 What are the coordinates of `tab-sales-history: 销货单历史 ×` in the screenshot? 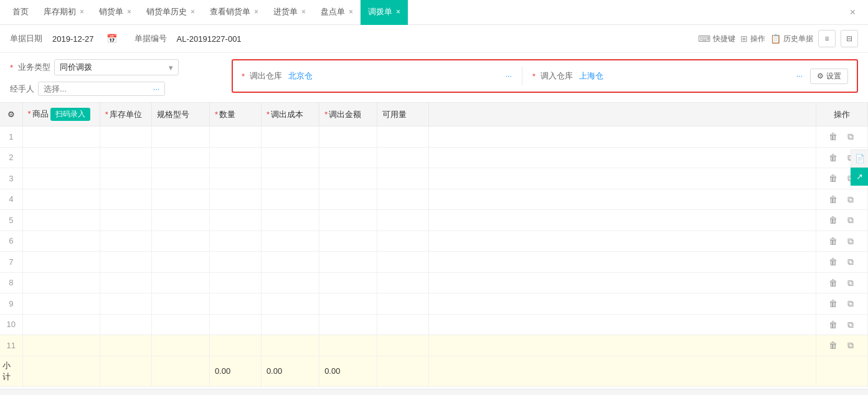 It's located at (171, 12).